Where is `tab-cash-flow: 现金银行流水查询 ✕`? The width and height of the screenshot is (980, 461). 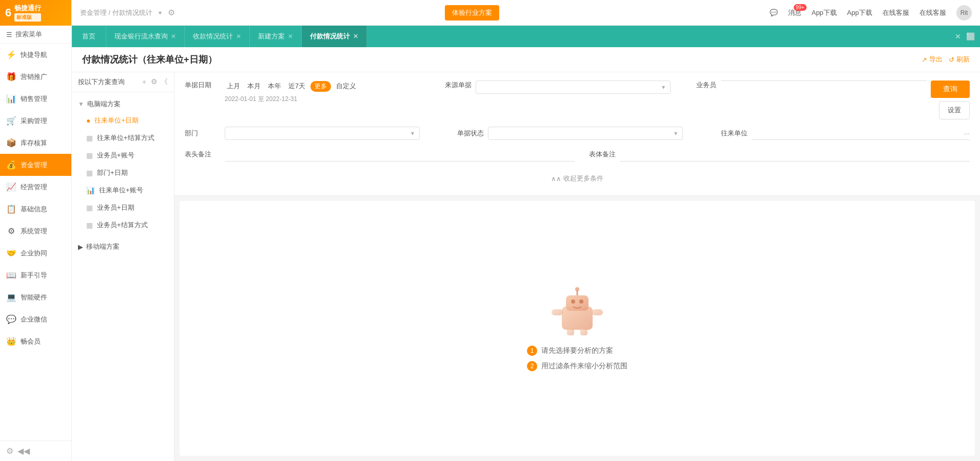
tab-cash-flow: 现金银行流水查询 ✕ is located at coordinates (146, 36).